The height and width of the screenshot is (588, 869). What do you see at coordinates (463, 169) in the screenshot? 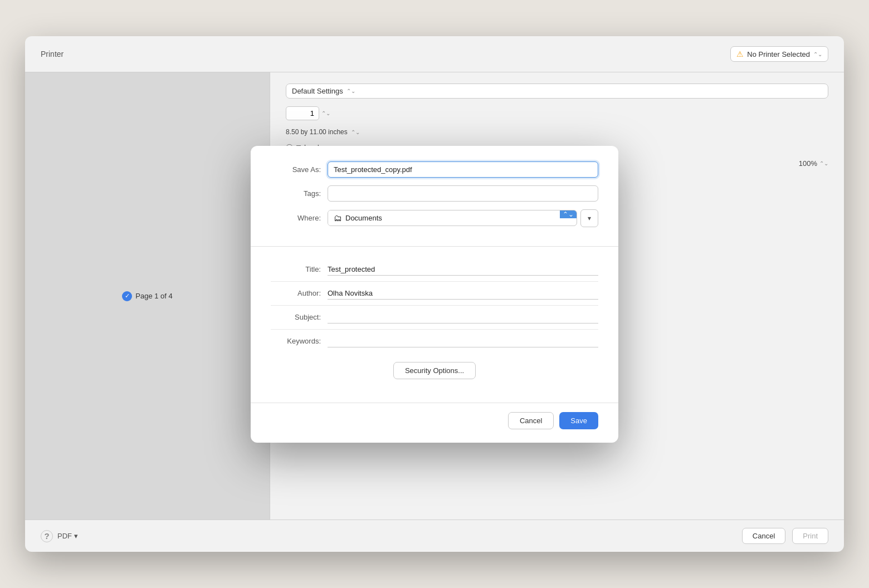
I see `save-as-input` at bounding box center [463, 169].